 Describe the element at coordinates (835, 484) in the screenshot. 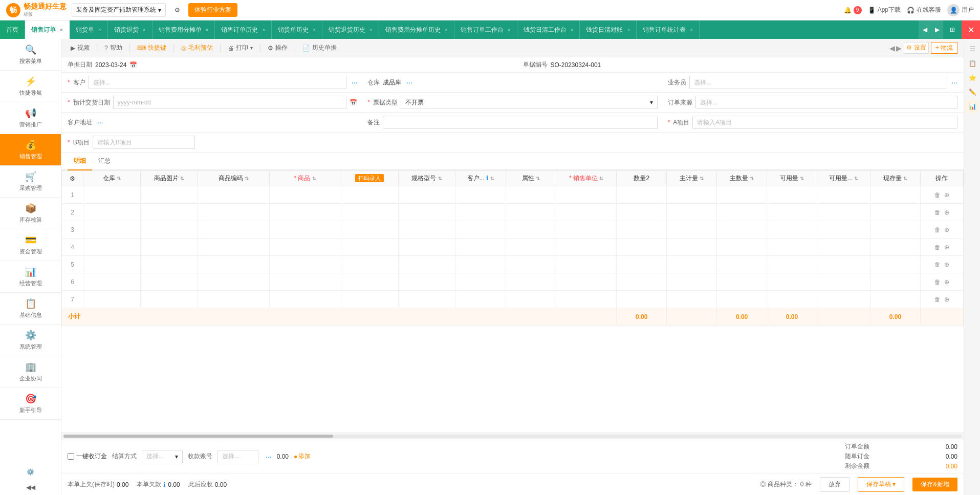

I see `discard-button: 放弃` at that location.